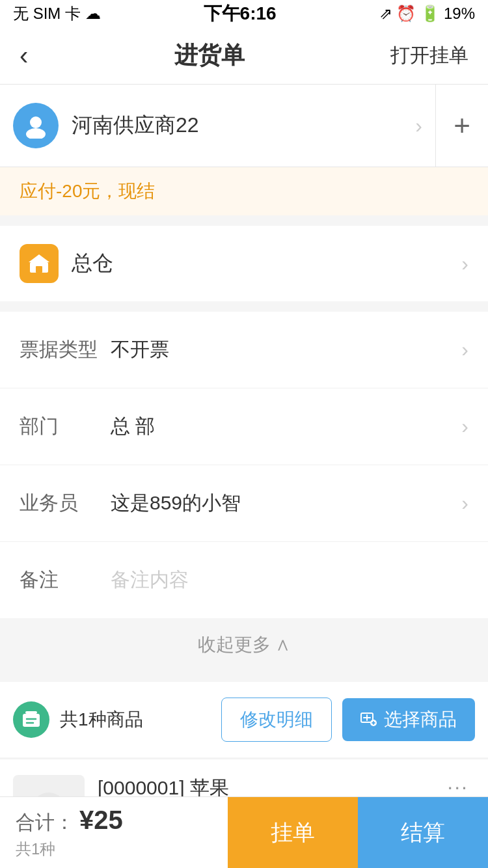 Image resolution: width=488 pixels, height=868 pixels. I want to click on bottom-bar: 合计： ¥25 共1种 挂单 结算, so click(244, 832).